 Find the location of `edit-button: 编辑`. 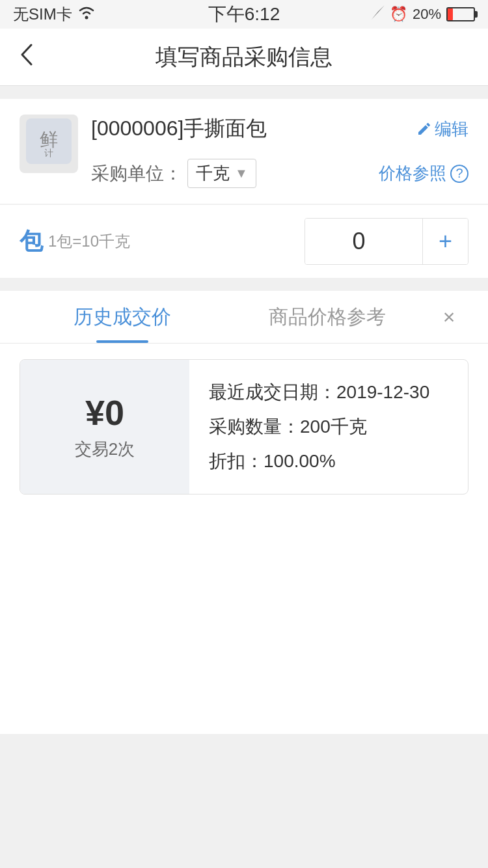

edit-button: 编辑 is located at coordinates (442, 129).